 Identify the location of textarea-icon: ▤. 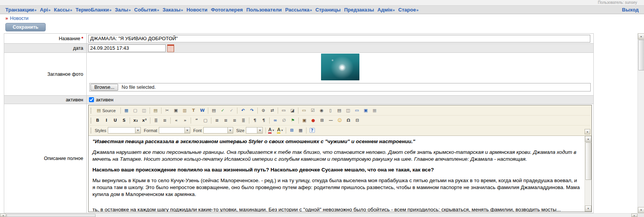
(339, 110).